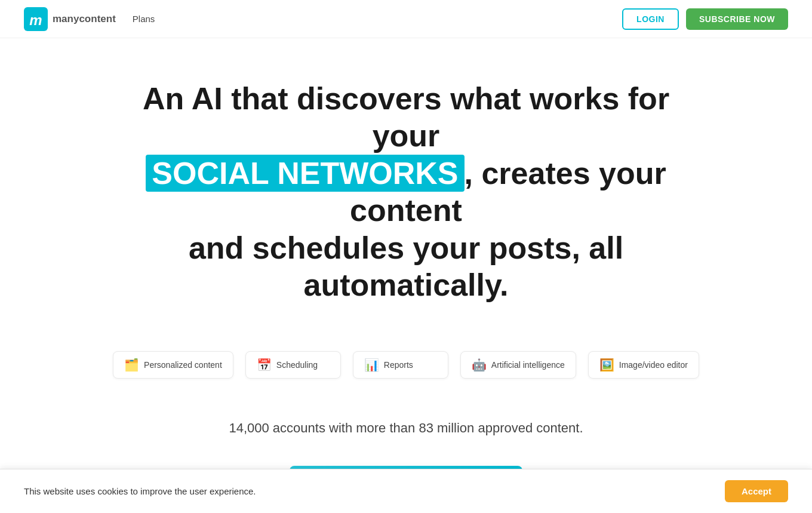  Describe the element at coordinates (737, 19) in the screenshot. I see `subscribe-header-button: SUBSCRIBE NOW` at that location.